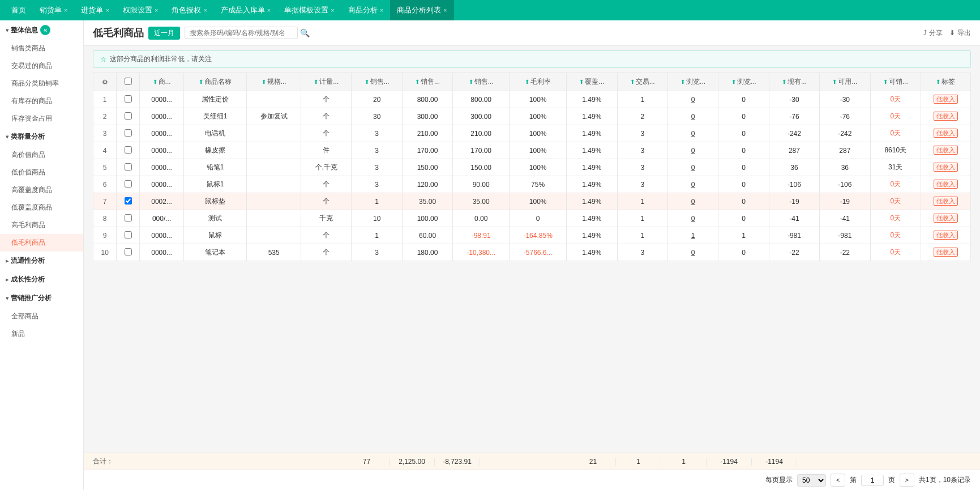 The width and height of the screenshot is (980, 490). Describe the element at coordinates (42, 190) in the screenshot. I see `sidebar-item-high-coverage: 高覆盖度商品` at that location.